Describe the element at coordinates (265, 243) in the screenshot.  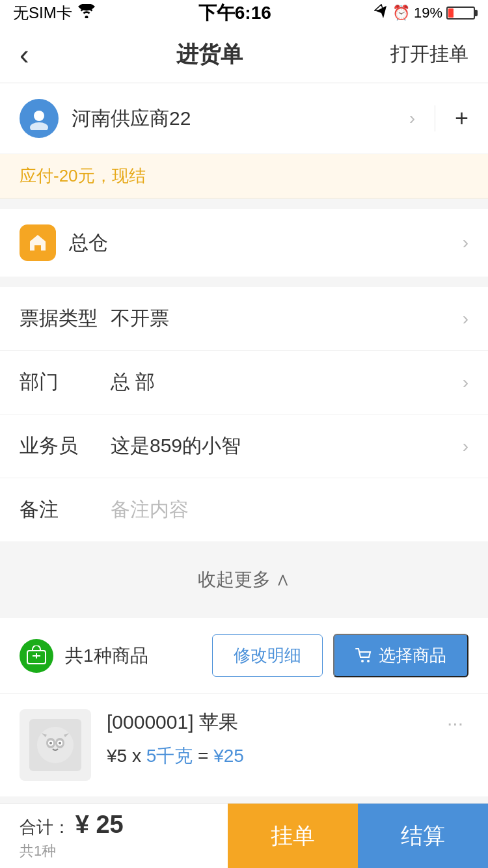
I see `warehouse-name: 总仓` at that location.